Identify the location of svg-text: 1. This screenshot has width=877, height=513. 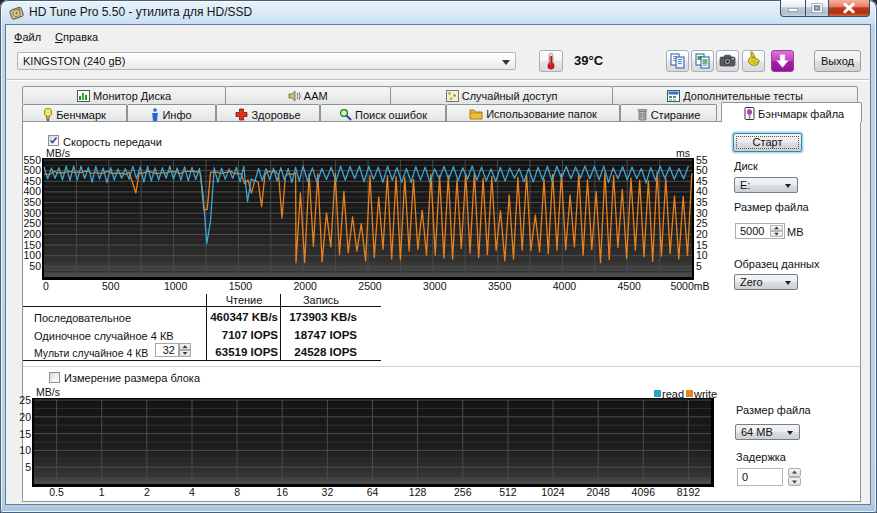
(102, 492).